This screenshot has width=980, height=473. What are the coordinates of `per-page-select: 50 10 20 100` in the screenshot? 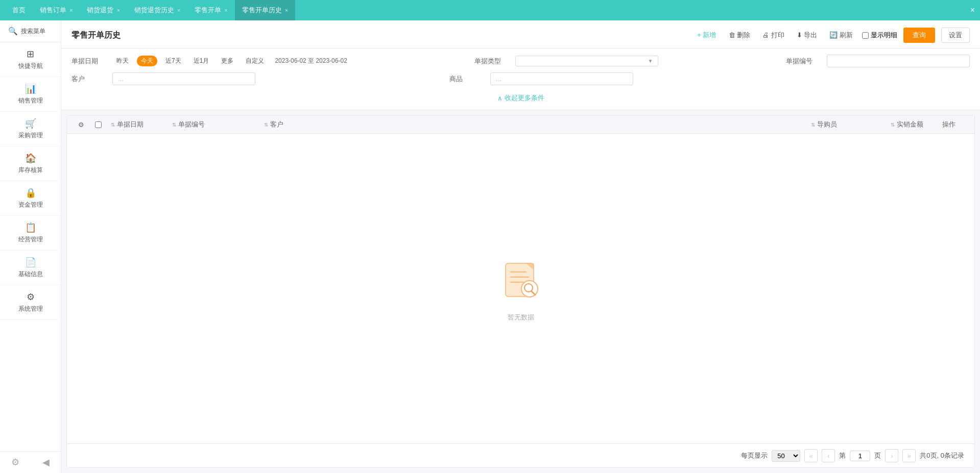 It's located at (786, 456).